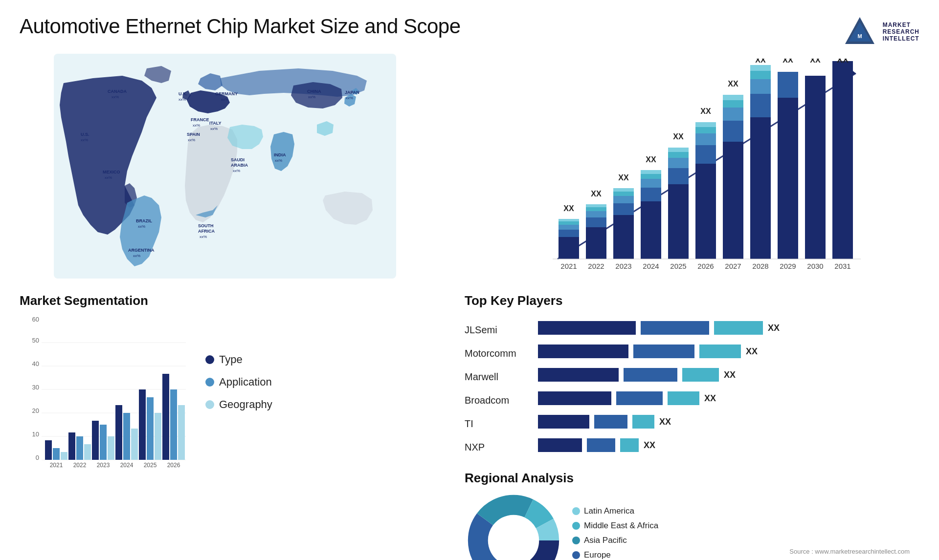 The width and height of the screenshot is (939, 560). Describe the element at coordinates (787, 266) in the screenshot. I see `svg-text: 2029` at that location.